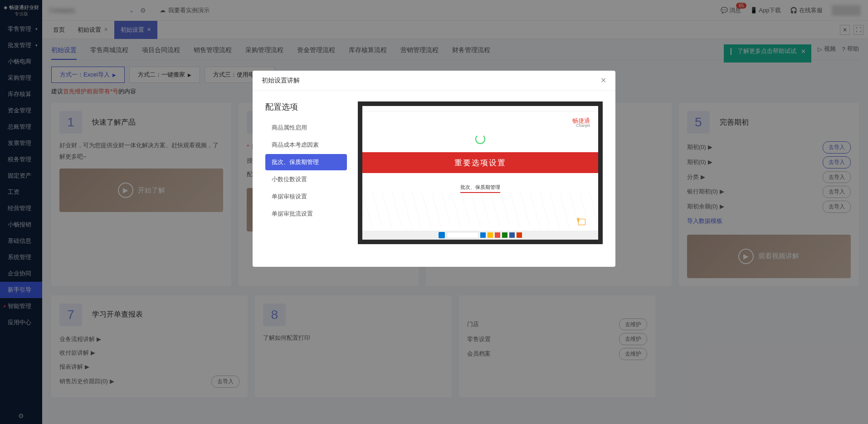 The height and width of the screenshot is (424, 868). What do you see at coordinates (306, 128) in the screenshot?
I see `config-option: 商品属性启用` at bounding box center [306, 128].